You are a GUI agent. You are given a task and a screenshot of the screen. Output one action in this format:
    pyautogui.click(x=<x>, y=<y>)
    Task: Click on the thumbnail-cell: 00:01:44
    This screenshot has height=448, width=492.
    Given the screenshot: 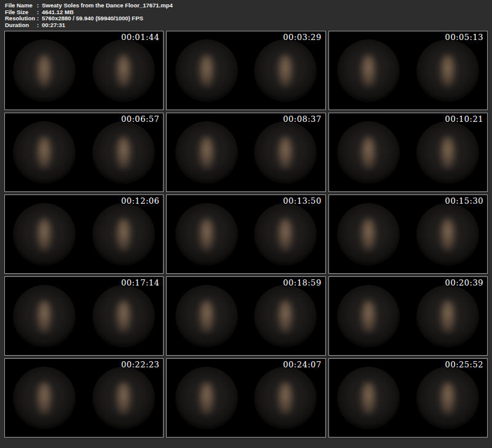 What is the action you would take?
    pyautogui.click(x=84, y=70)
    